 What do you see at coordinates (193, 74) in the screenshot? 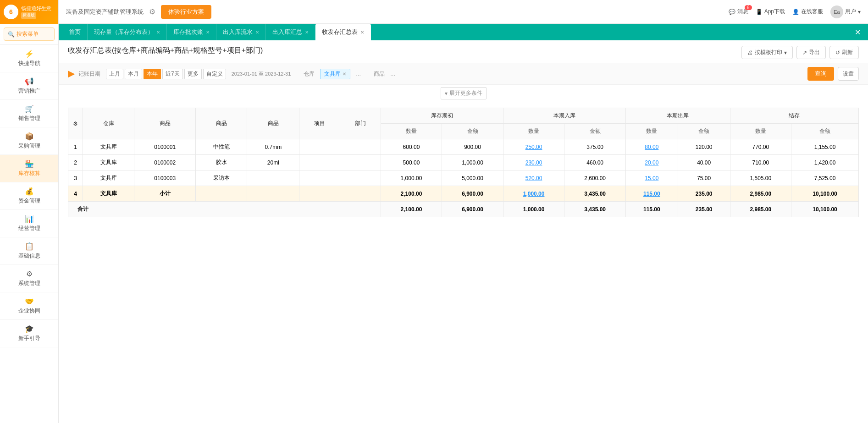
I see `date-btn-more: 更多` at bounding box center [193, 74].